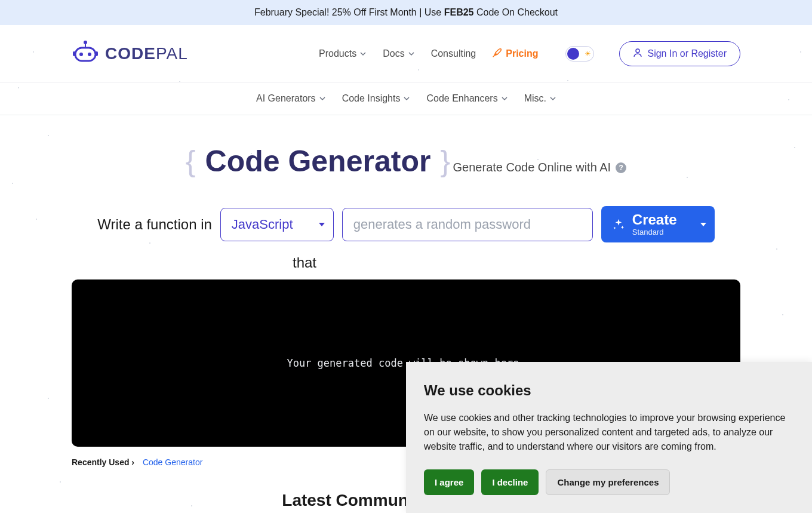 The height and width of the screenshot is (513, 812). Describe the element at coordinates (638, 54) in the screenshot. I see `user-icon` at that location.